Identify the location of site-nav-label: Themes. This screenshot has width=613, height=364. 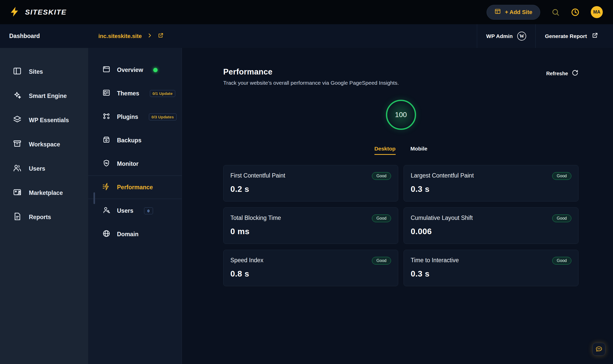
(128, 93).